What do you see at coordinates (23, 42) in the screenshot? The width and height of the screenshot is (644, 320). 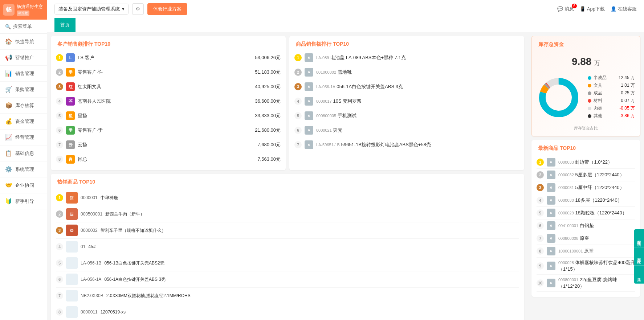 I see `sidebar-item-快捷导航: 🏠快捷导航` at bounding box center [23, 42].